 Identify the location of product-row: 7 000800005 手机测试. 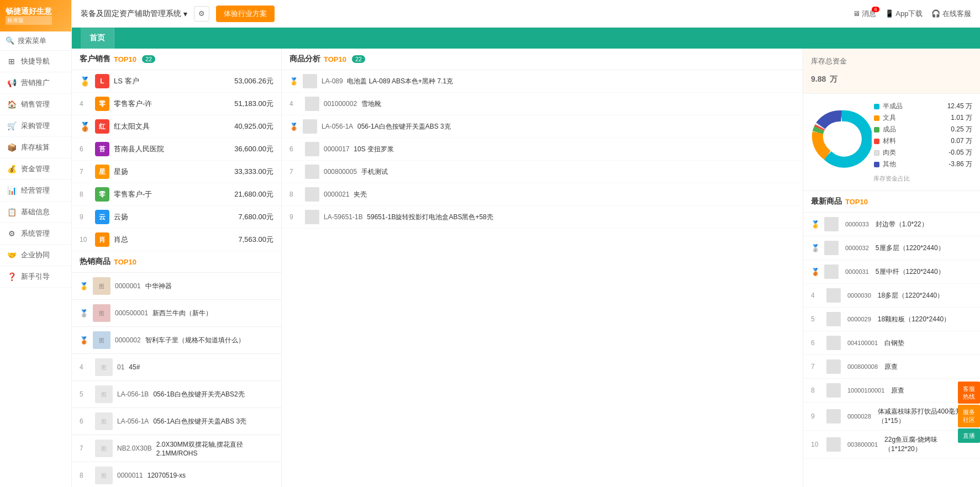
(542, 172).